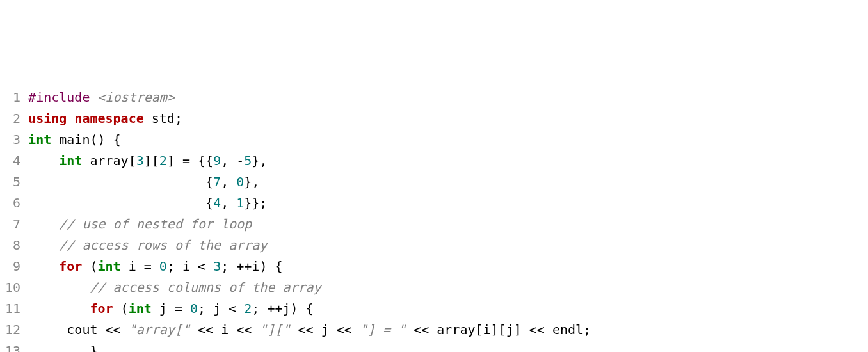 Image resolution: width=868 pixels, height=352 pixels. What do you see at coordinates (163, 118) in the screenshot?
I see `code-token: std;` at bounding box center [163, 118].